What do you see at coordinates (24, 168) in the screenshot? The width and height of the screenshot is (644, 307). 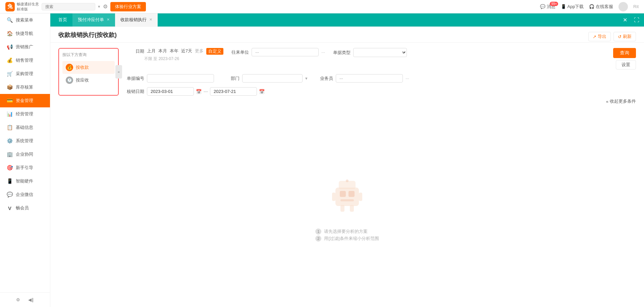 I see `sidebar-label-beginner: 新手引导` at bounding box center [24, 168].